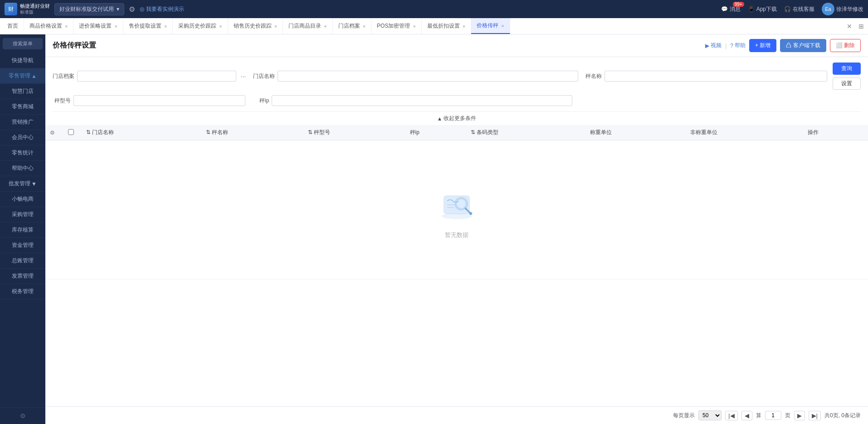 Image resolution: width=868 pixels, height=424 pixels. I want to click on close-tab-sale-price: ×, so click(166, 26).